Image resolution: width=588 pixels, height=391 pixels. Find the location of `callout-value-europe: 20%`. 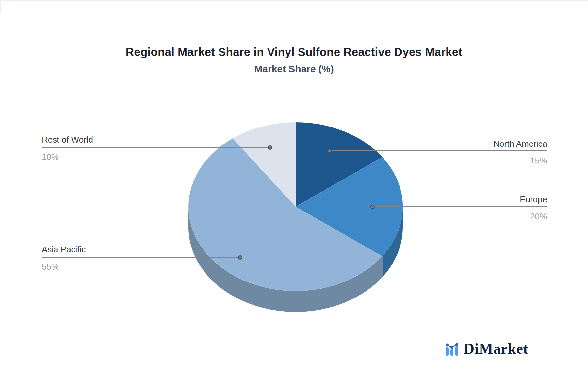

callout-value-europe: 20% is located at coordinates (479, 216).